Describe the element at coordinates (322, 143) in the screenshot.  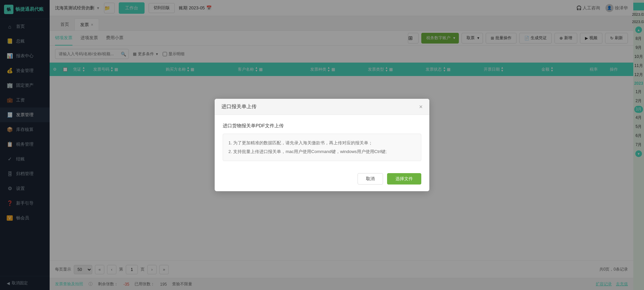
I see `modal-info-item-1: 1. 为了更加精准的数据匹配，请先录入海关缴款书，再上传对应的报关单；` at that location.